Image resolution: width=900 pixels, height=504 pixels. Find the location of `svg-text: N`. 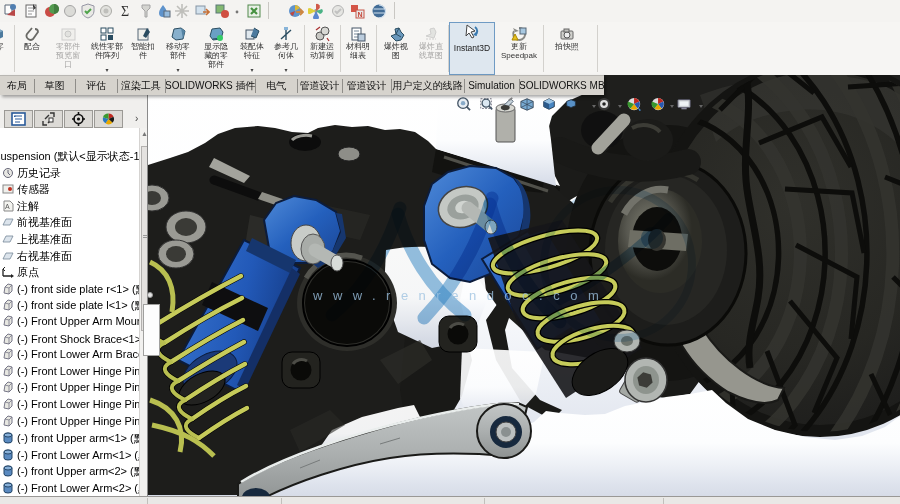

svg-text: N is located at coordinates (360, 14).